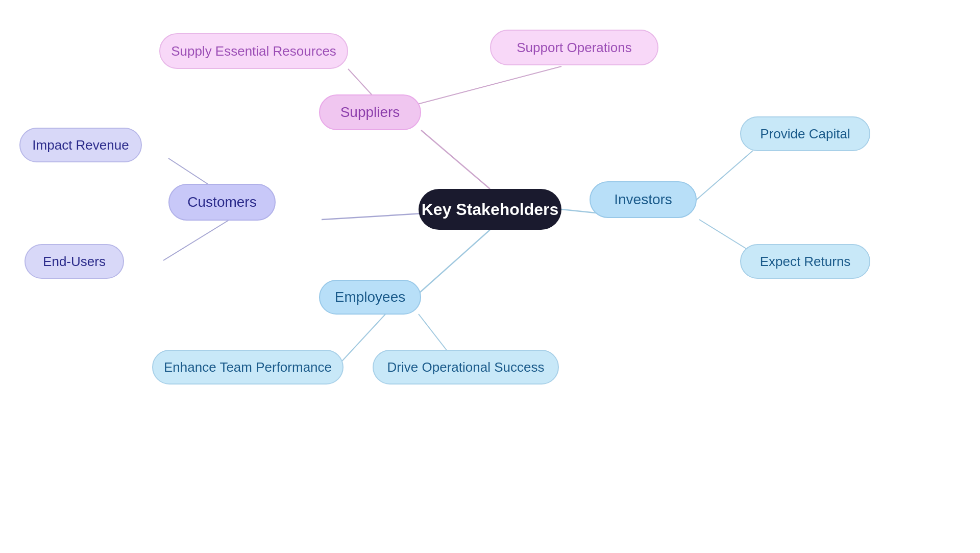 This screenshot has width=980, height=553. I want to click on expect-returns-label: Expect Returns, so click(805, 261).